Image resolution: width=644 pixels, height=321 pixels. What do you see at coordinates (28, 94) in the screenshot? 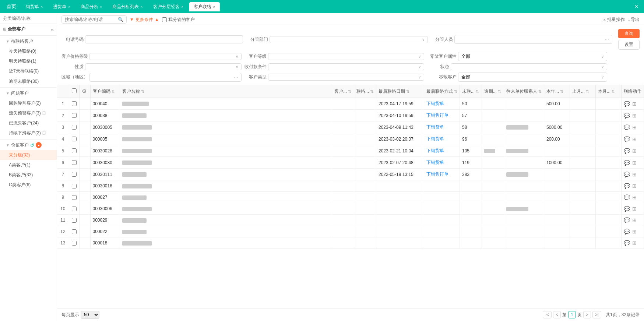
I see `sidebar-problem-group: ▼ 问题客户` at bounding box center [28, 94].